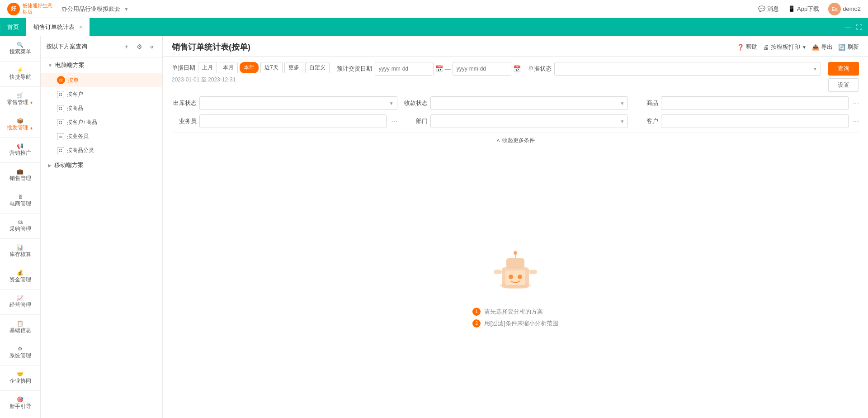 The image size is (868, 418). Describe the element at coordinates (529, 103) in the screenshot. I see `payment-status-select` at that location.